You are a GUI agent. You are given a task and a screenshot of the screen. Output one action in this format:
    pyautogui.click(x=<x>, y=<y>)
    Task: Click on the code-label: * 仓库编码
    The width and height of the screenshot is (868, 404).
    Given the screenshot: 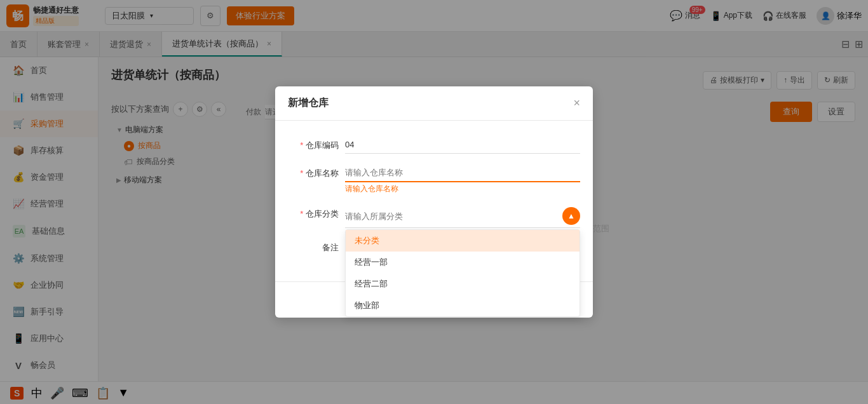 What is the action you would take?
    pyautogui.click(x=313, y=144)
    